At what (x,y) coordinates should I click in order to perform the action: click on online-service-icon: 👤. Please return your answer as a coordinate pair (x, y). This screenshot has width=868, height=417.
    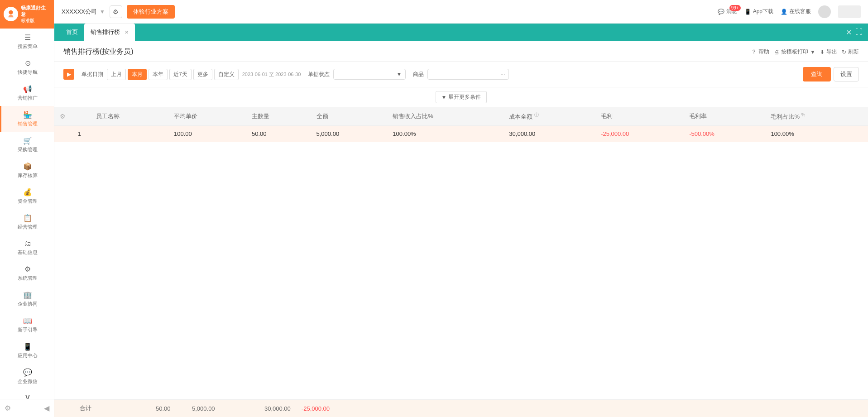
    Looking at the image, I should click on (784, 12).